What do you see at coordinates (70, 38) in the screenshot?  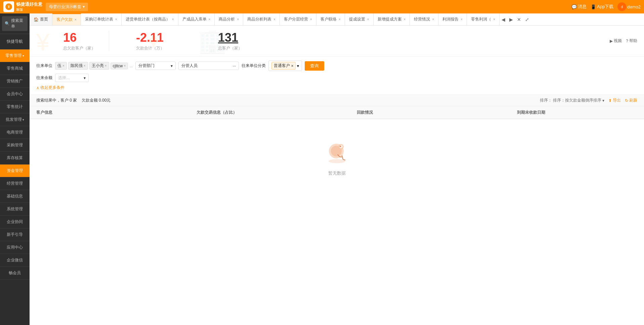 I see `stat-value-customers: 16` at bounding box center [70, 38].